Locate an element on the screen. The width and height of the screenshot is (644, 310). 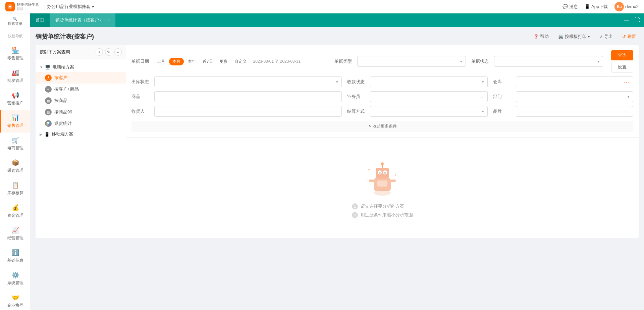
query-button: 查询 is located at coordinates (622, 55).